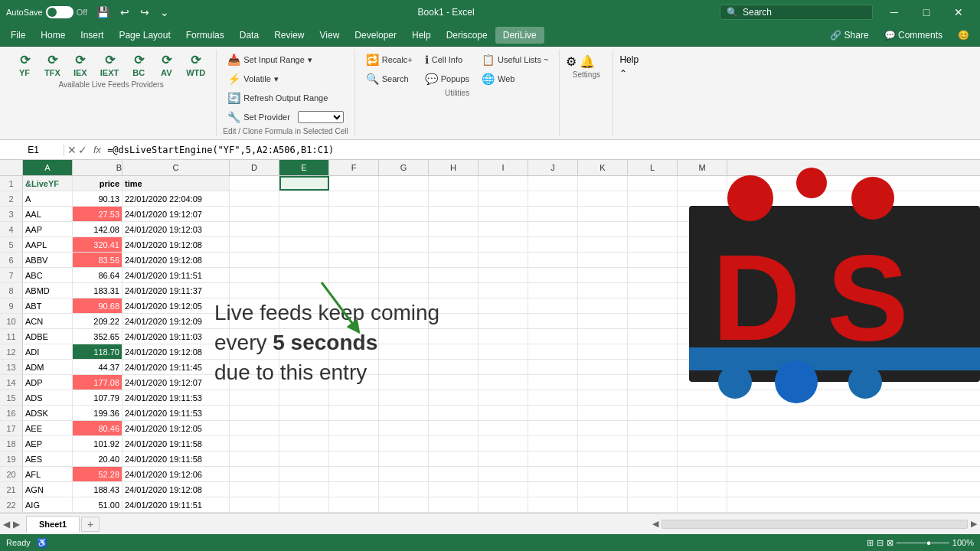 This screenshot has height=551, width=980. What do you see at coordinates (176, 429) in the screenshot?
I see `cell-c-17: 24/01/2020 19:12:05` at bounding box center [176, 429].